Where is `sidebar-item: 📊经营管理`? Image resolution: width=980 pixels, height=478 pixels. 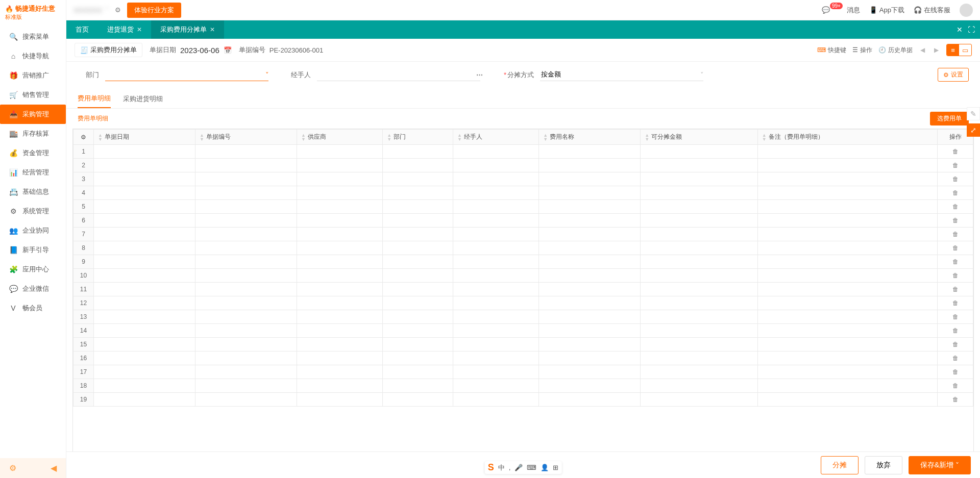 sidebar-item: 📊经营管理 is located at coordinates (33, 172).